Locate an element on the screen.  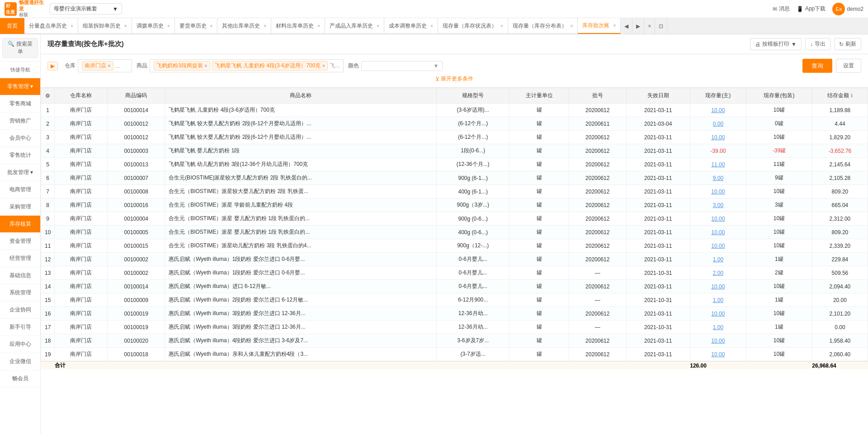
logo: 好生意 畅捷通好生意 标版 is located at coordinates (25, 9).